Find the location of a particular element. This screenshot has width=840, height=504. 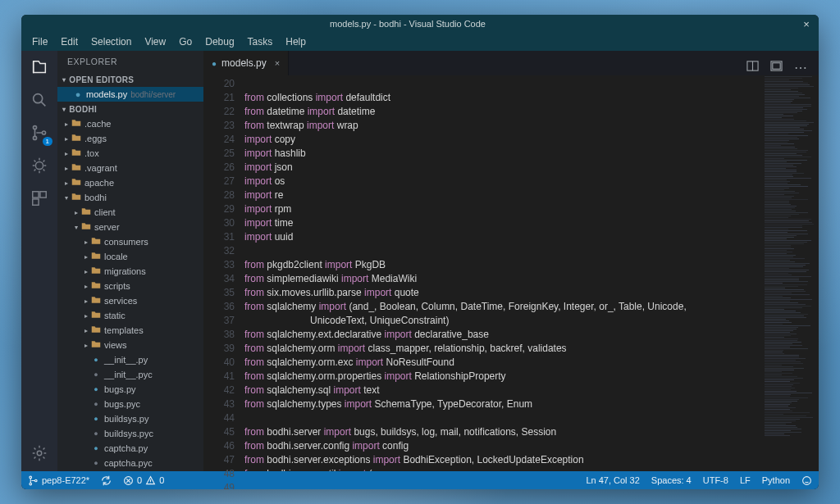

close-button: × is located at coordinates (806, 25).